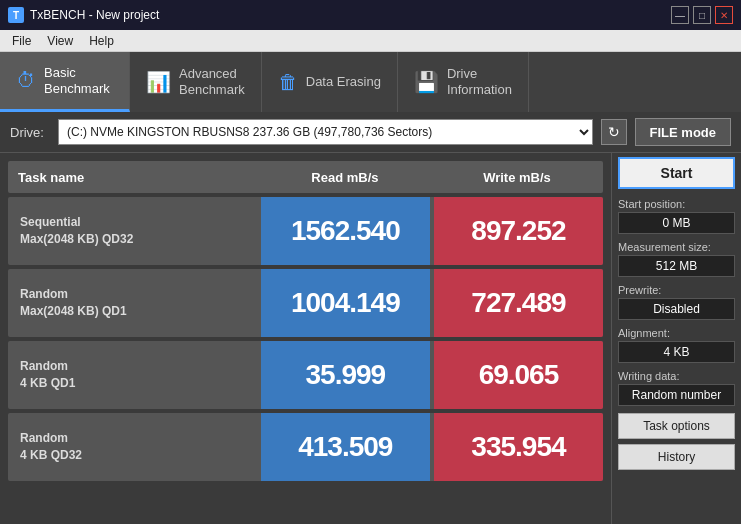 The image size is (741, 524). Describe the element at coordinates (370, 41) in the screenshot. I see `menu-bar: File View Help` at that location.